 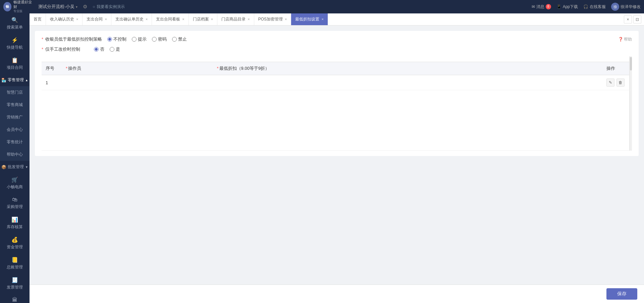 I want to click on sidebar-item-wholesale: 📦 批发管理 ▼, so click(x=15, y=167).